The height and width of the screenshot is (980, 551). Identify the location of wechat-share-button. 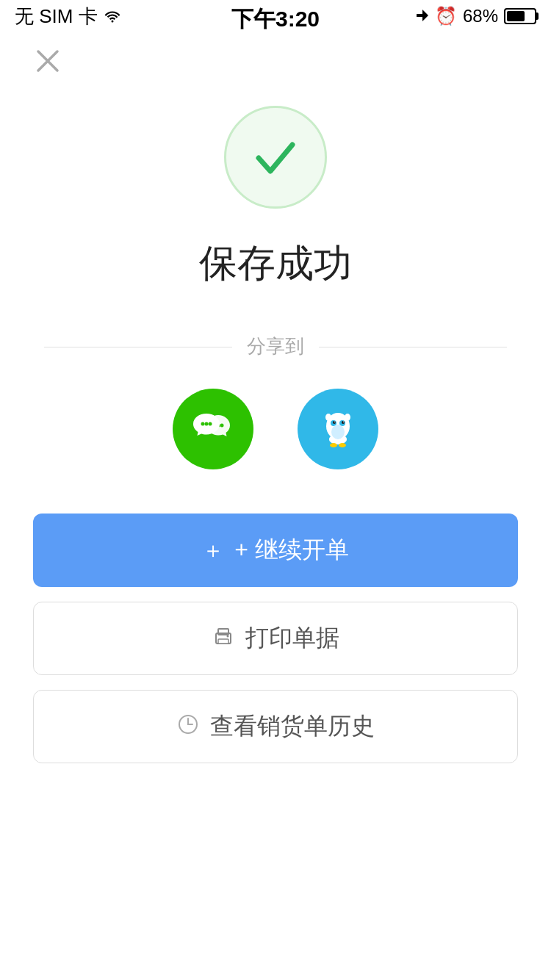
(213, 429).